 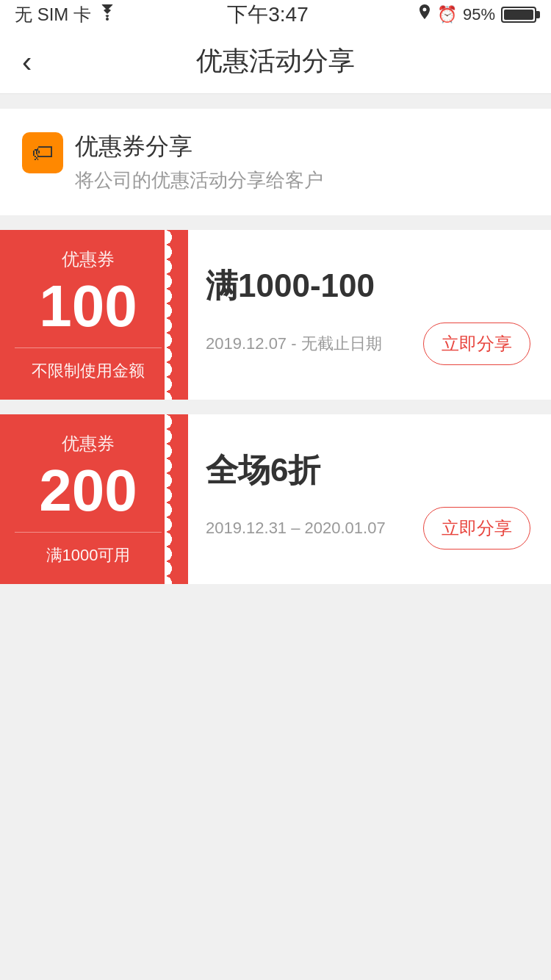 I want to click on back-button: ‹, so click(x=26, y=62).